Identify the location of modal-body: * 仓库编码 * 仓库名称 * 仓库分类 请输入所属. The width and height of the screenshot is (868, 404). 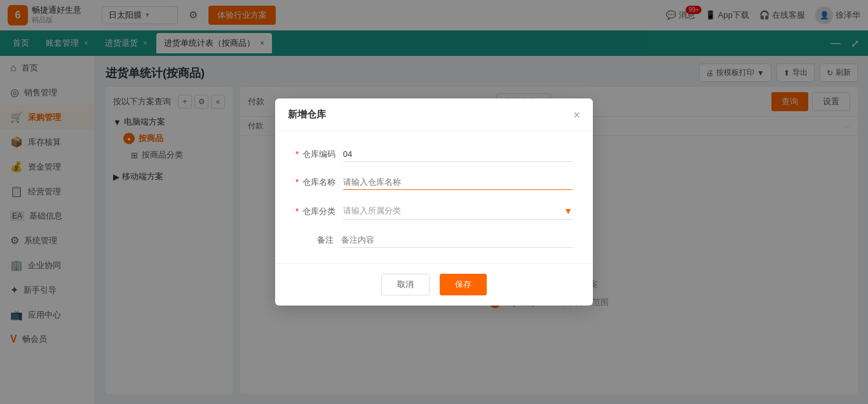
(434, 197).